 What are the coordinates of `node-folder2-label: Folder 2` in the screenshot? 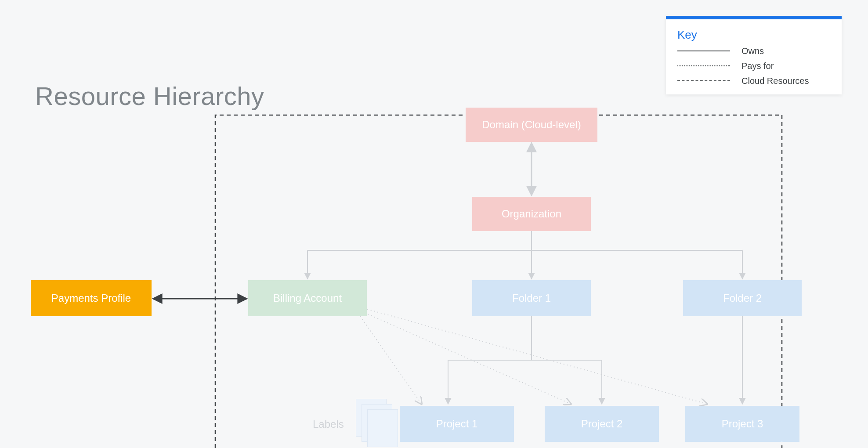 It's located at (742, 298).